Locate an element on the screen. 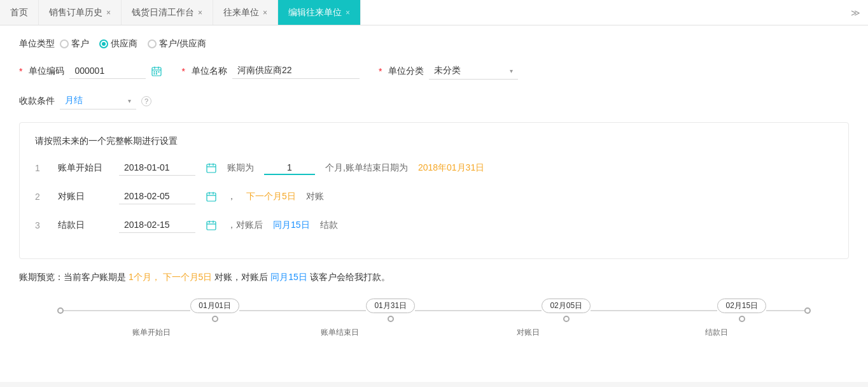  tl-node-0: 01月01日 is located at coordinates (215, 311).